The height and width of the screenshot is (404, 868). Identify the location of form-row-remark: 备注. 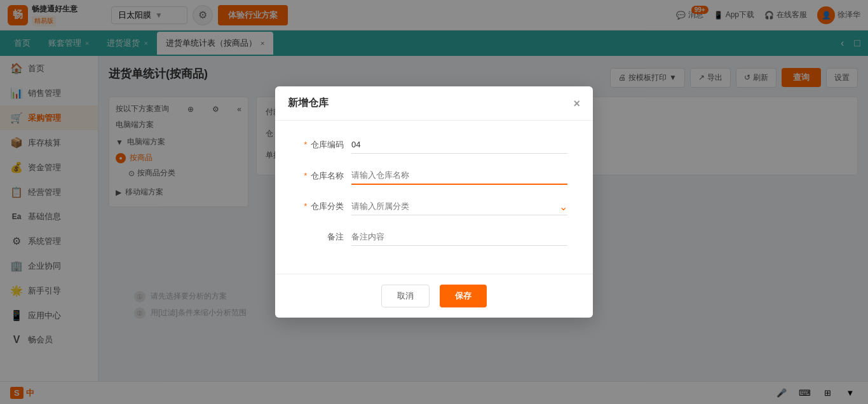
(434, 237).